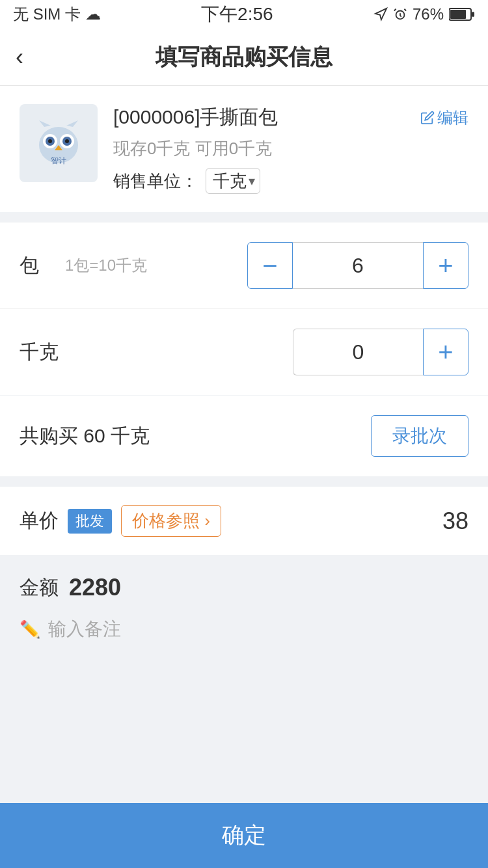 The image size is (488, 868). I want to click on battery-icon, so click(462, 14).